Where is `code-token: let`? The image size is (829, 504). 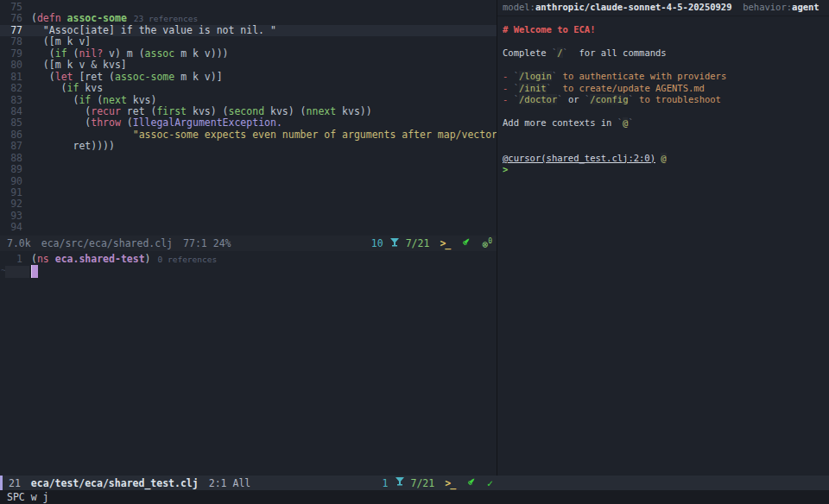
code-token: let is located at coordinates (64, 77).